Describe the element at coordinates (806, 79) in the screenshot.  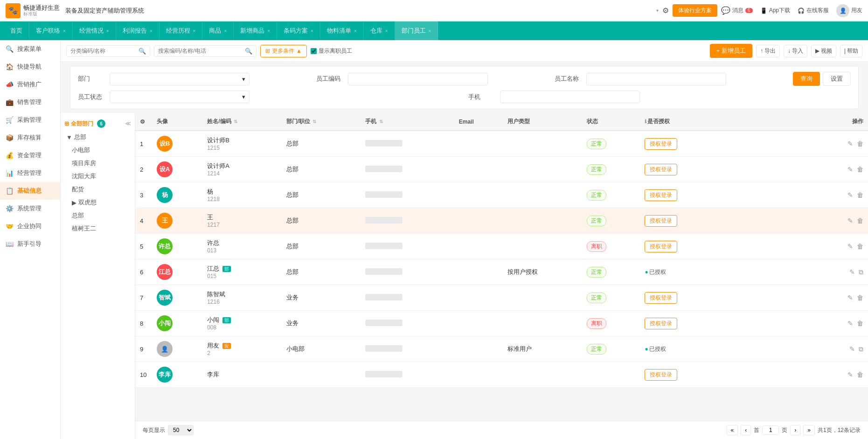
I see `query-btn: 查询` at that location.